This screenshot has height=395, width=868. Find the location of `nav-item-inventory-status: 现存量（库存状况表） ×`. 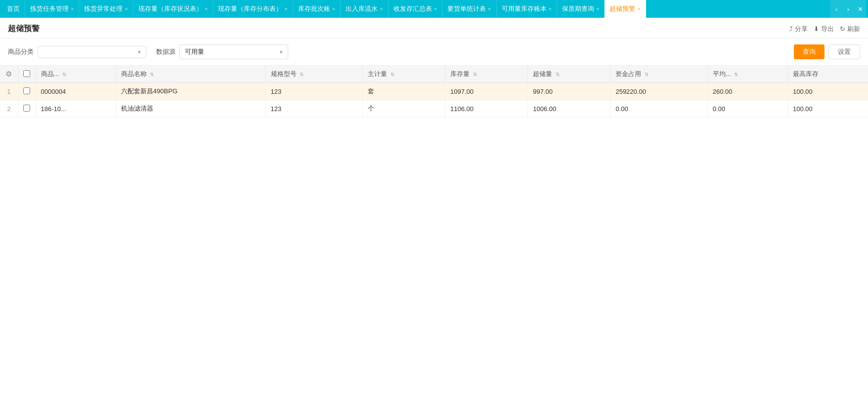

nav-item-inventory-status: 现存量（库存状况表） × is located at coordinates (173, 9).